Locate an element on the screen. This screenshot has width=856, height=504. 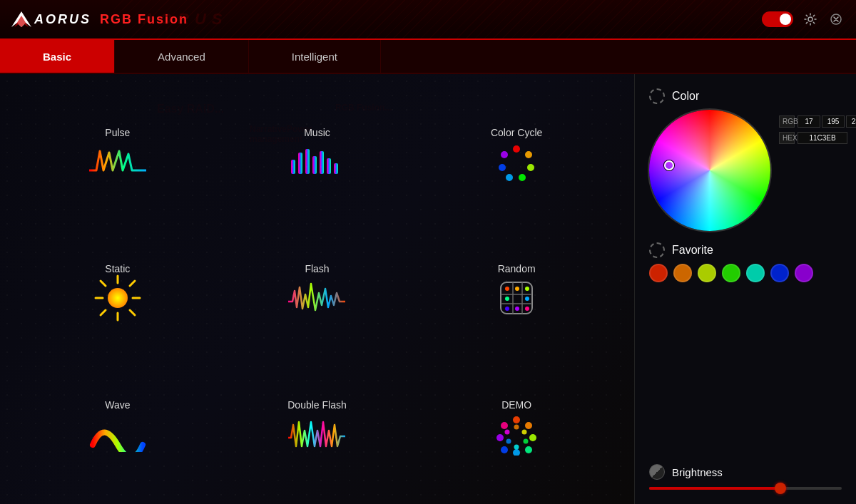
brightness-section: Brightness is located at coordinates (745, 477).